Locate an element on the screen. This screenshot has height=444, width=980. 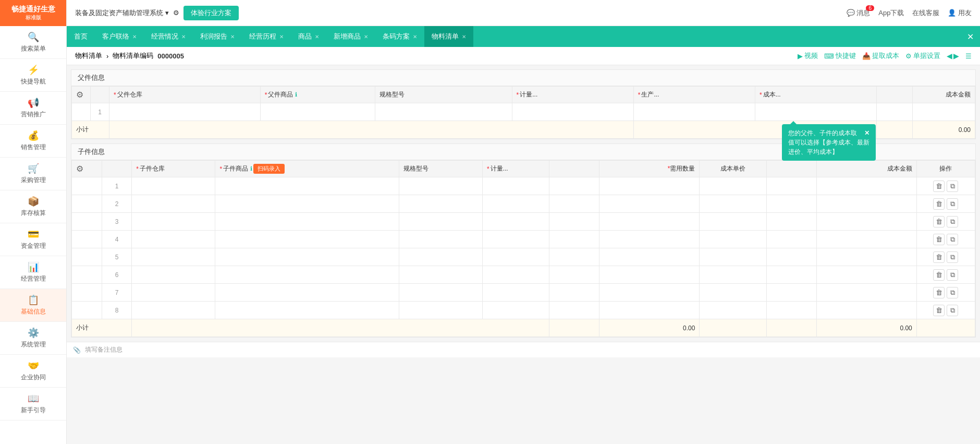
nav-tab-经营情况: 经营情况✕ is located at coordinates (168, 37).